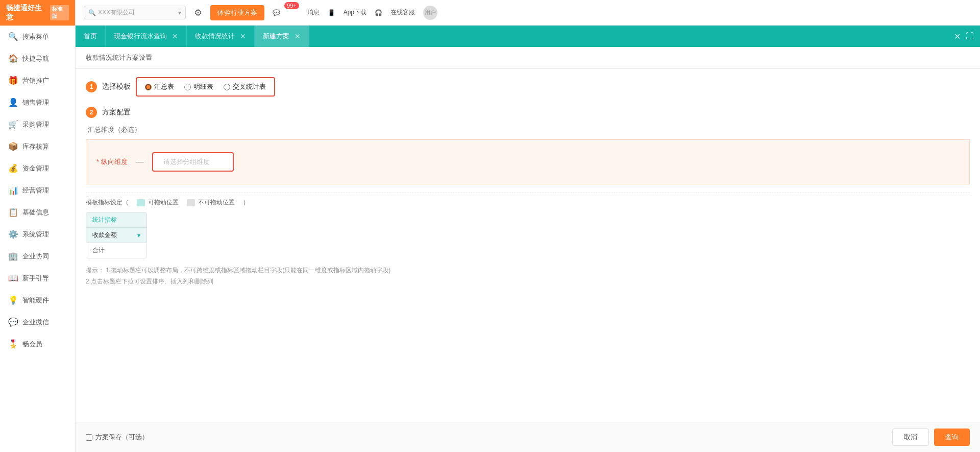 The image size is (980, 452). What do you see at coordinates (105, 235) in the screenshot?
I see `metrics-row-label: 收款金额` at bounding box center [105, 235].